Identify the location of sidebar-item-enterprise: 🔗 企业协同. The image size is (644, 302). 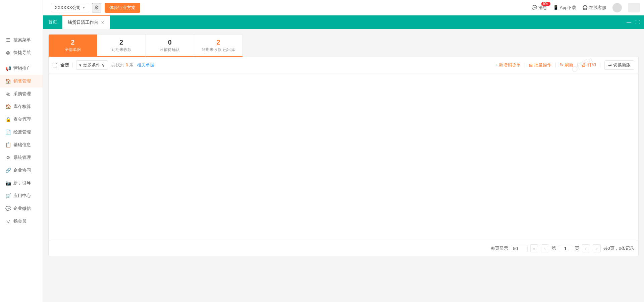
(21, 170).